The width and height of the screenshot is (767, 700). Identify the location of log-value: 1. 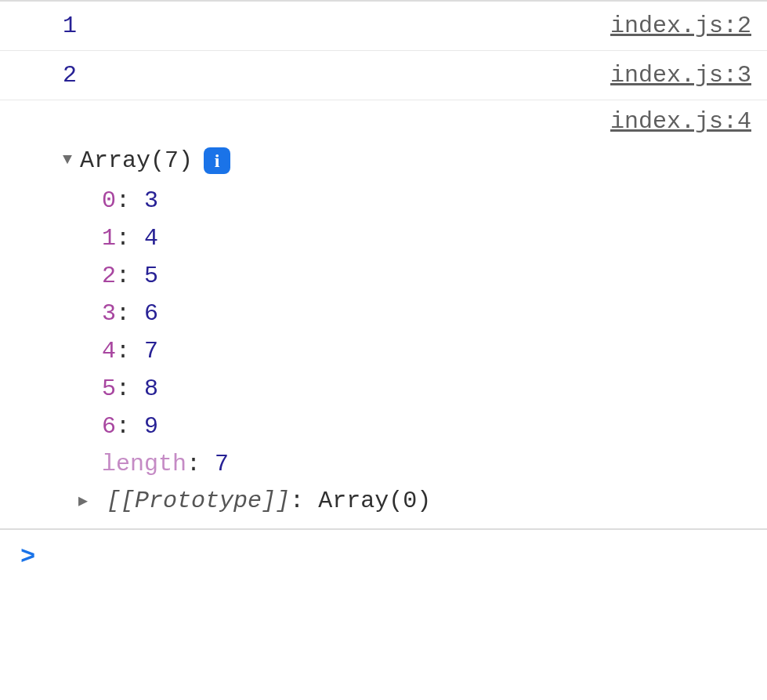
(70, 26).